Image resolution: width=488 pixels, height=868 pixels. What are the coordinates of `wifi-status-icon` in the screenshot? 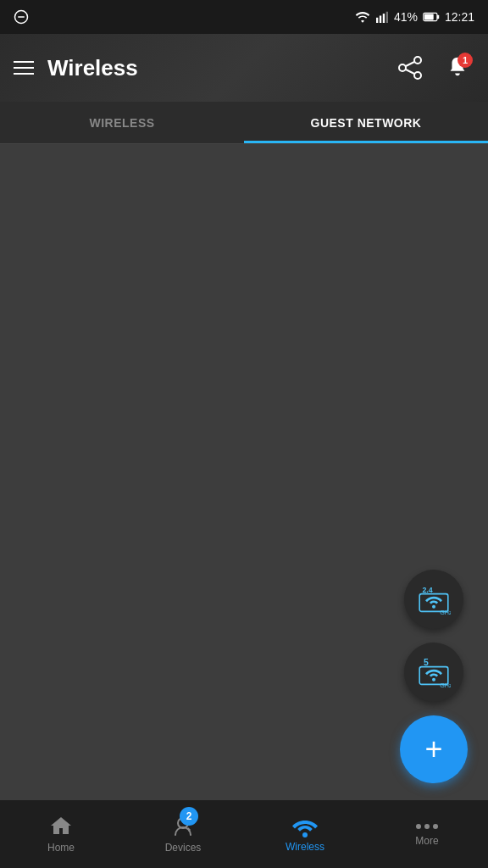 It's located at (363, 17).